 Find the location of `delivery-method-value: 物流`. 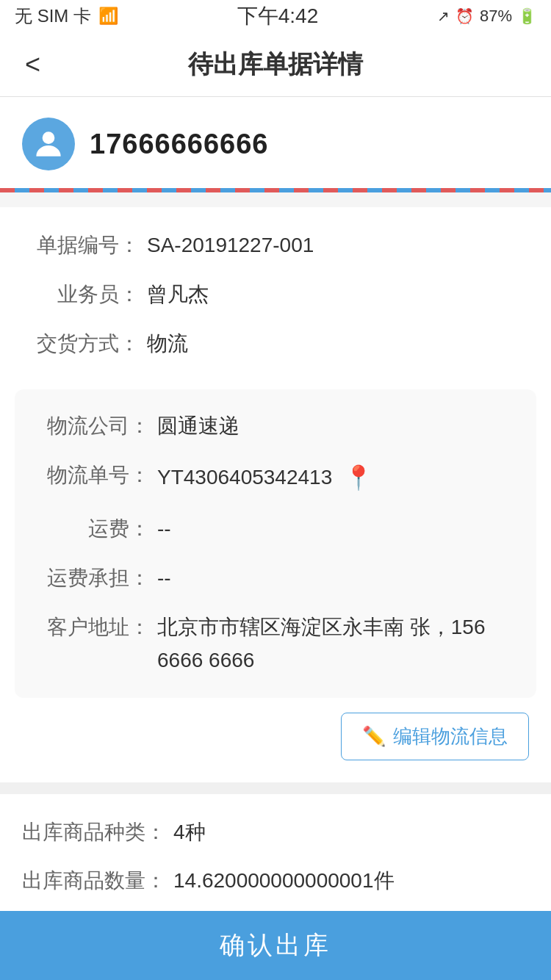

delivery-method-value: 物流 is located at coordinates (334, 344).